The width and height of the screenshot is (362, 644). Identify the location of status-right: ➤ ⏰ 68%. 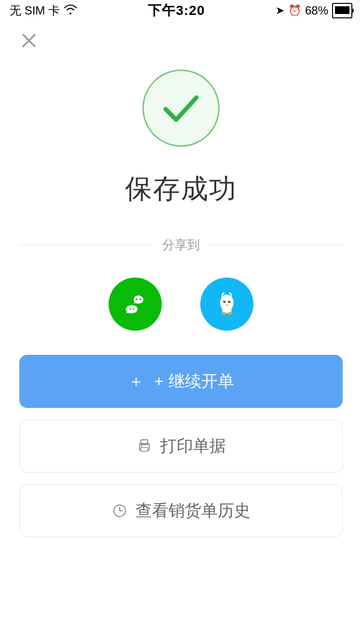
(314, 11).